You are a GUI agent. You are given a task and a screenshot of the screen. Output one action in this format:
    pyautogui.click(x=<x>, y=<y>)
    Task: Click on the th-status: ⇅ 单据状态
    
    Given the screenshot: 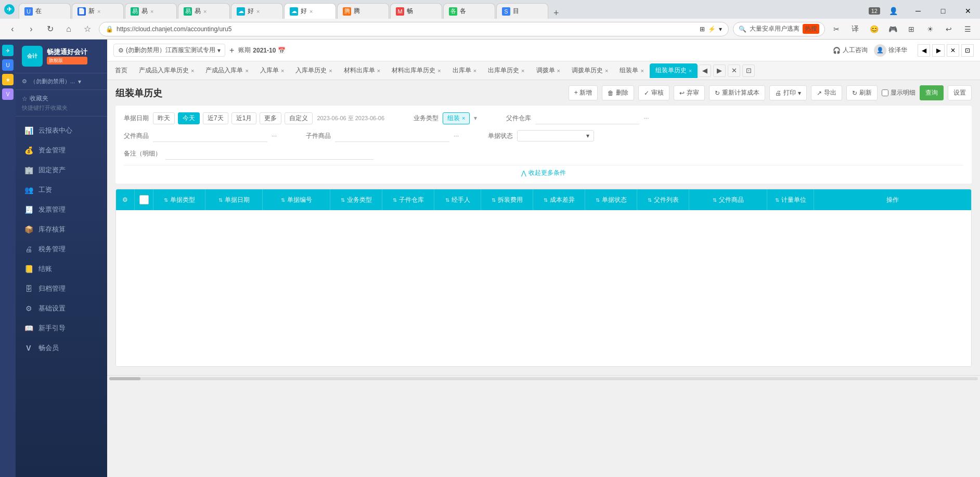 What is the action you would take?
    pyautogui.click(x=611, y=200)
    